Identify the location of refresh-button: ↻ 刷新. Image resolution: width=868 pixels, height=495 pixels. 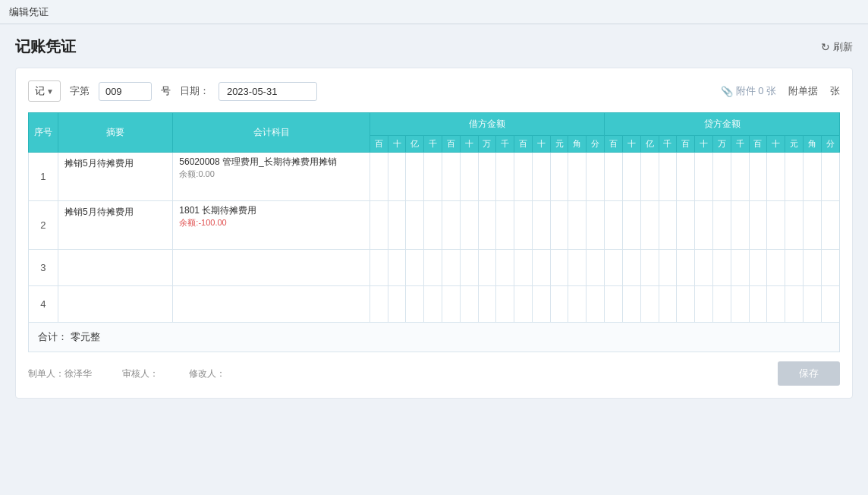
(837, 47).